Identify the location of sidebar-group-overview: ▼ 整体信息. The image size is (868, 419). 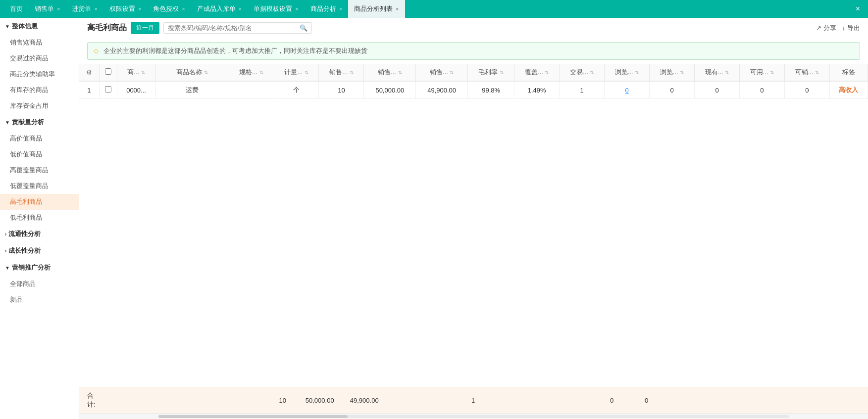
(40, 26).